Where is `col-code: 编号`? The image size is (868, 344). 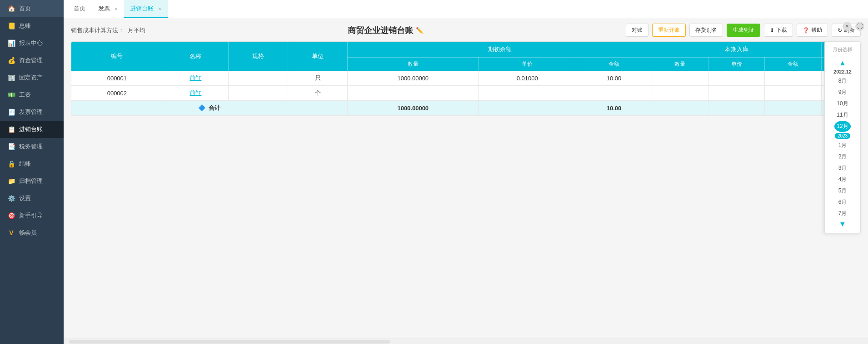
col-code: 编号 is located at coordinates (117, 56).